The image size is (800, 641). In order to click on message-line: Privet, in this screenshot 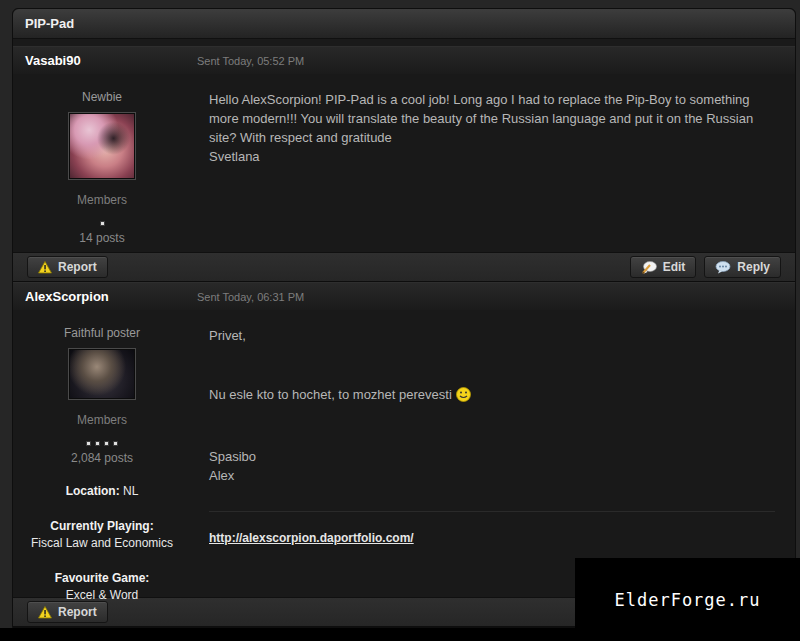, I will do `click(492, 336)`.